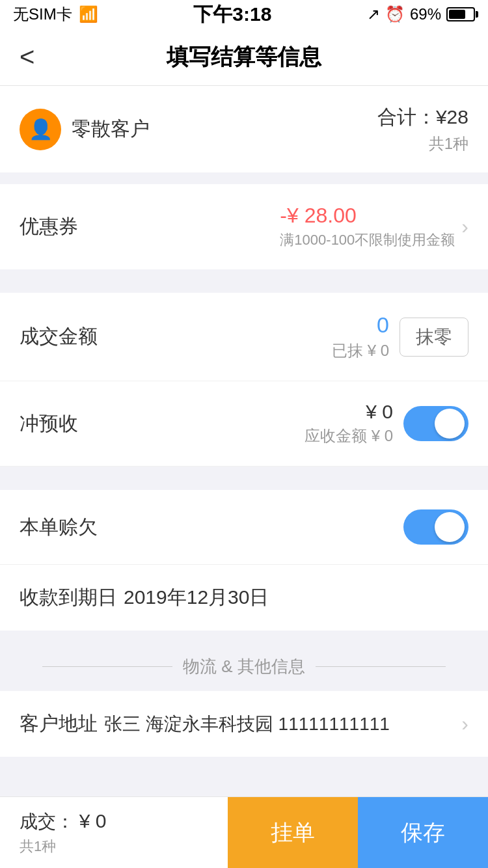  Describe the element at coordinates (244, 57) in the screenshot. I see `page-title: 填写结算等信息` at that location.